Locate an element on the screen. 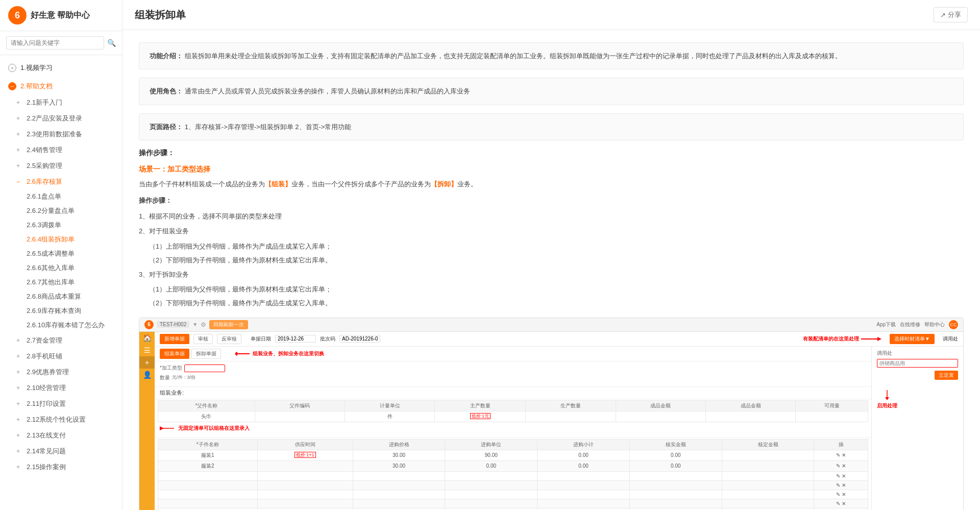  mock-upper-cell-unit: 件 is located at coordinates (390, 417).